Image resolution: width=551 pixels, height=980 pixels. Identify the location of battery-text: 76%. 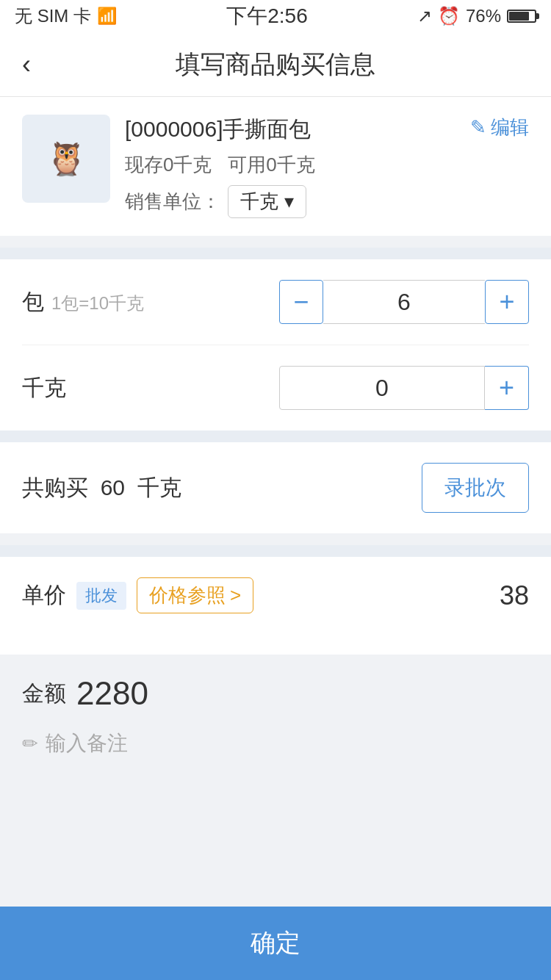
(483, 16).